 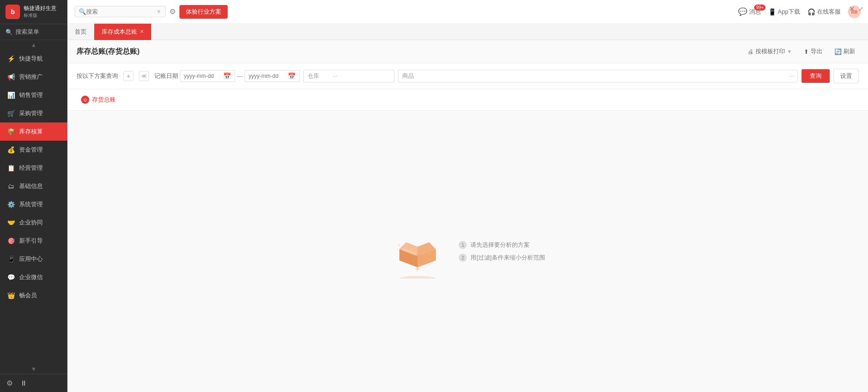 I want to click on business-icon: 📋, so click(x=11, y=168).